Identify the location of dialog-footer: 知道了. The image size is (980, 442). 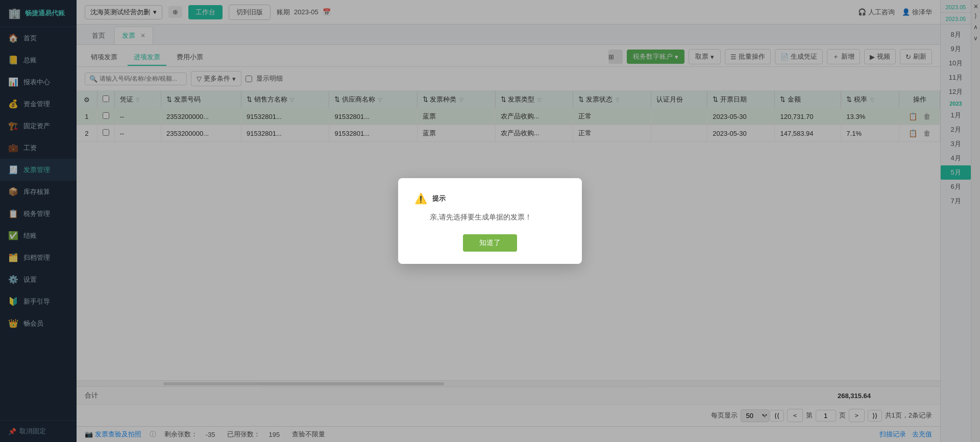
(490, 243).